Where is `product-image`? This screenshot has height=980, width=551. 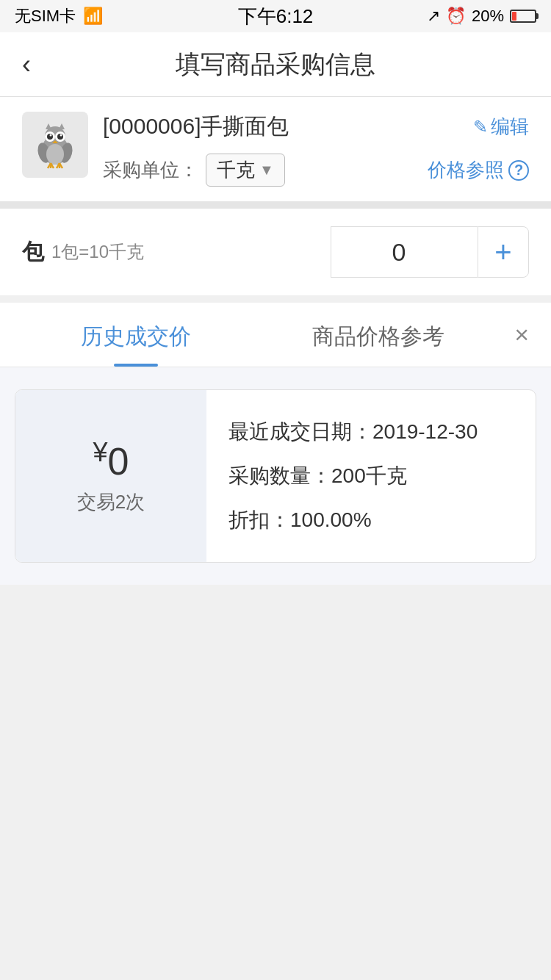 product-image is located at coordinates (55, 145).